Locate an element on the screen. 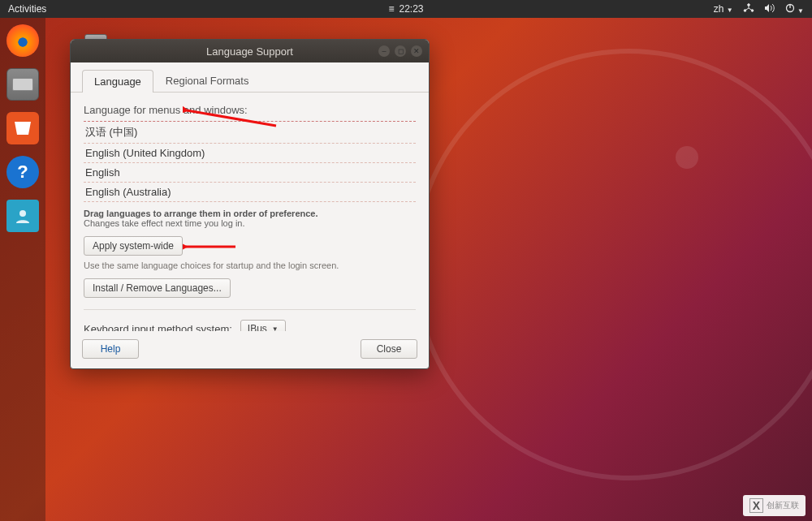 This screenshot has width=812, height=521. keyboard-input-label: Keyboard input method system: is located at coordinates (158, 328).